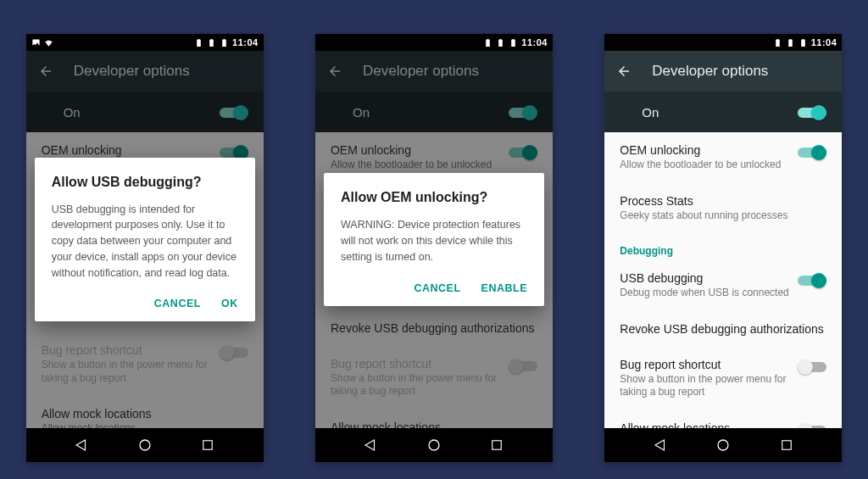 This screenshot has width=868, height=479. What do you see at coordinates (723, 329) in the screenshot?
I see `setting-revoke-usb: Revoke USB debugging authorizations` at bounding box center [723, 329].